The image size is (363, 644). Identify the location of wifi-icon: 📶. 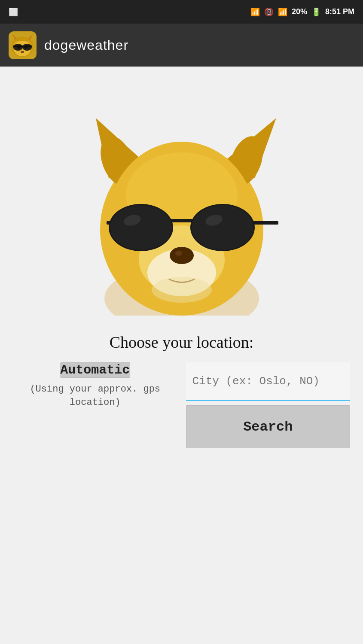
(255, 12).